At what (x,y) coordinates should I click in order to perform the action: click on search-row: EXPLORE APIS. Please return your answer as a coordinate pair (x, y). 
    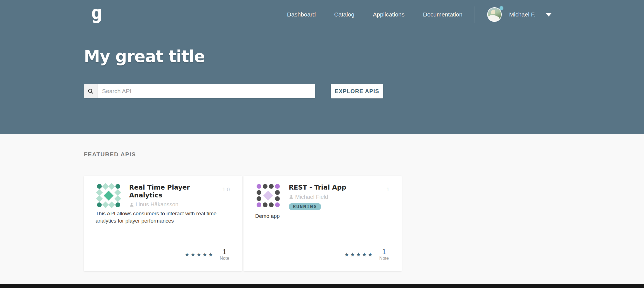
    Looking at the image, I should click on (364, 91).